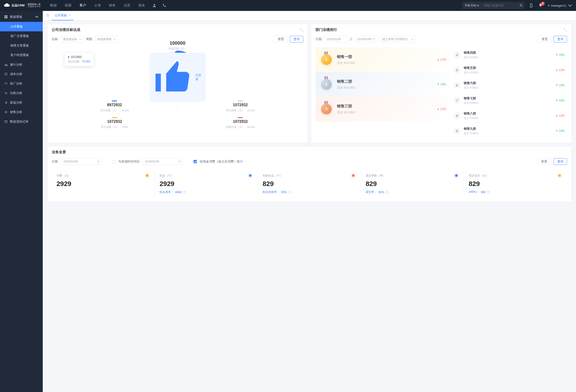 The image size is (576, 392). Describe the element at coordinates (472, 5) in the screenshot. I see `search-type-select: 手机号码` at that location.